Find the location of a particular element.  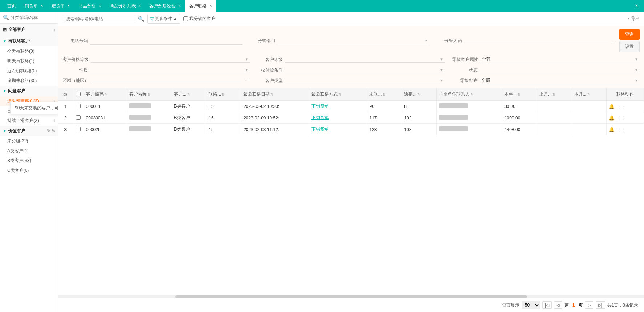

close-customer-contact-icon: × is located at coordinates (211, 6).